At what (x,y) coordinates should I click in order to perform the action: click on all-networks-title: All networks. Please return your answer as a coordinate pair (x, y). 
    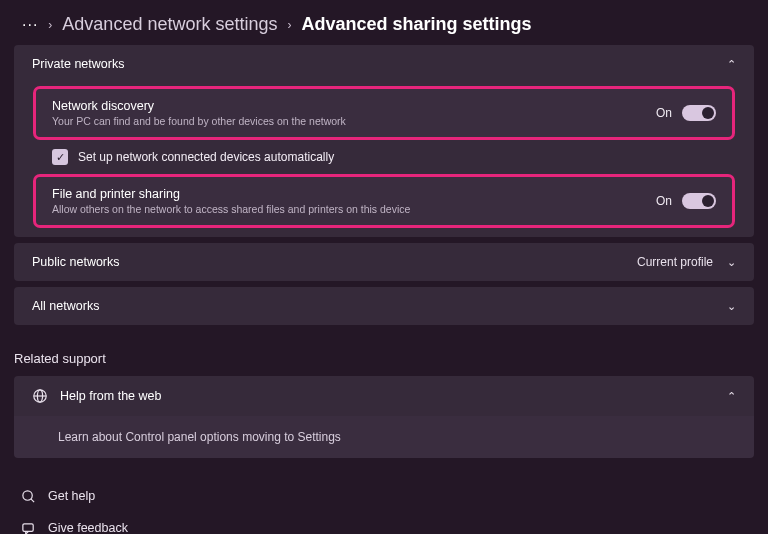
    Looking at the image, I should click on (66, 306).